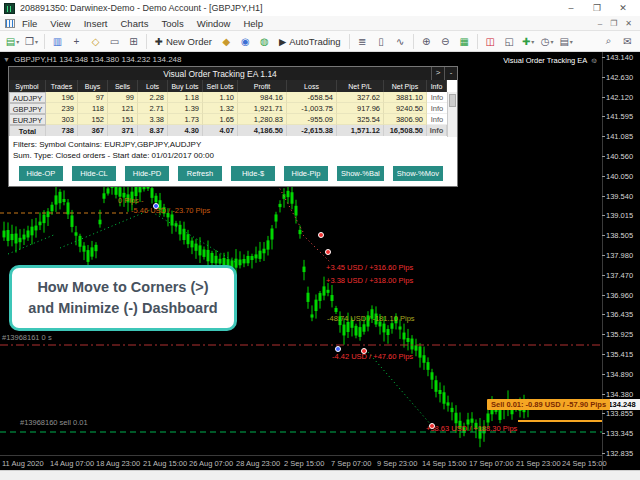  What do you see at coordinates (94, 174) in the screenshot?
I see `hide-cl-button: Hide-CL` at bounding box center [94, 174].